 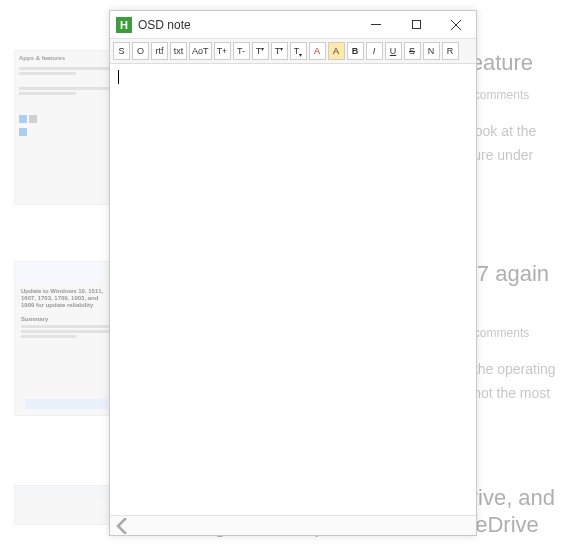 I want to click on toolbar-o-button: O, so click(x=140, y=51).